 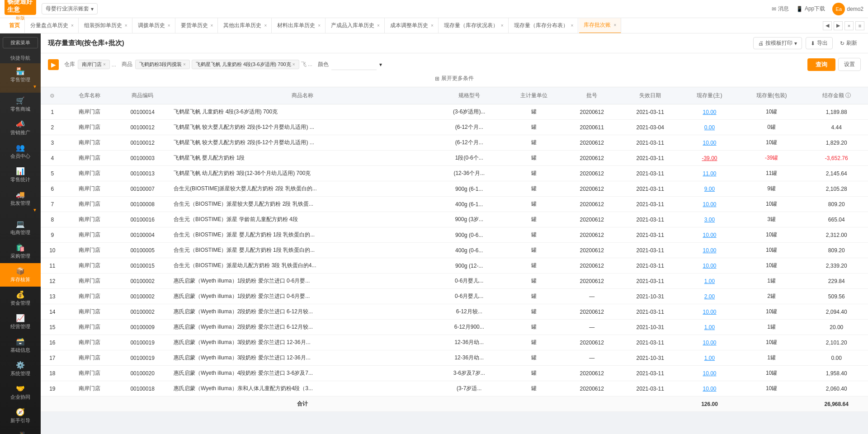 What do you see at coordinates (849, 26) in the screenshot?
I see `tab-close-all-btn: ×` at bounding box center [849, 26].